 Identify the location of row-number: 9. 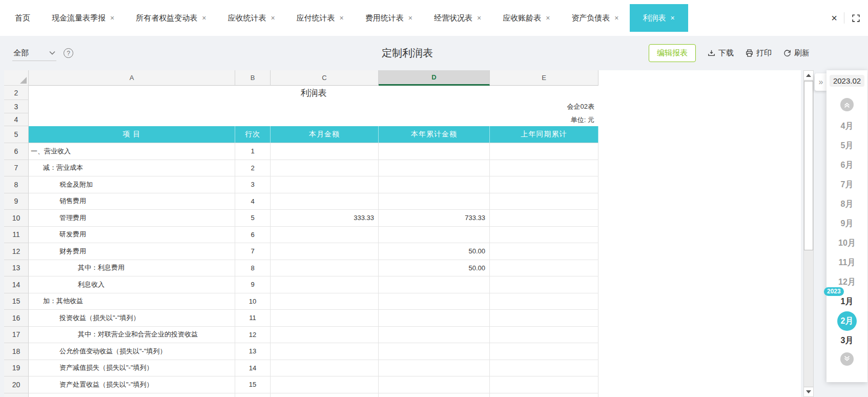
(16, 202).